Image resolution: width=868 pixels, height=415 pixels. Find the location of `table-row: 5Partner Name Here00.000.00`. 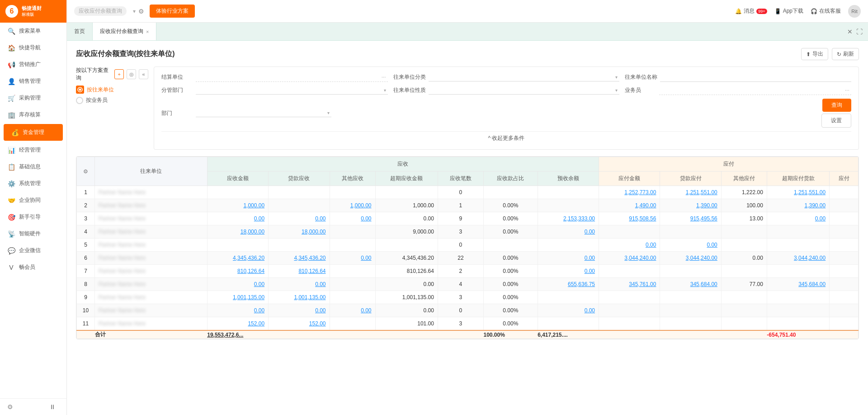

table-row: 5Partner Name Here00.000.00 is located at coordinates (467, 245).